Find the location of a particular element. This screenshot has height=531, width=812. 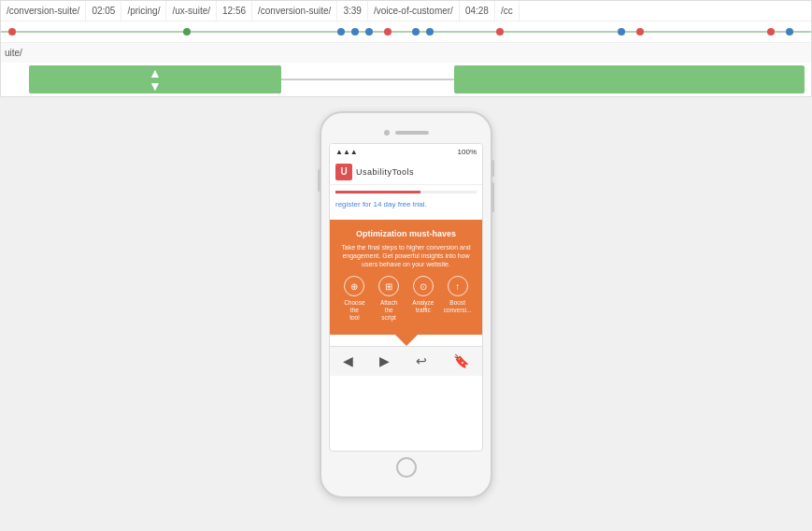

header-item-9: 04:28 is located at coordinates (477, 11).